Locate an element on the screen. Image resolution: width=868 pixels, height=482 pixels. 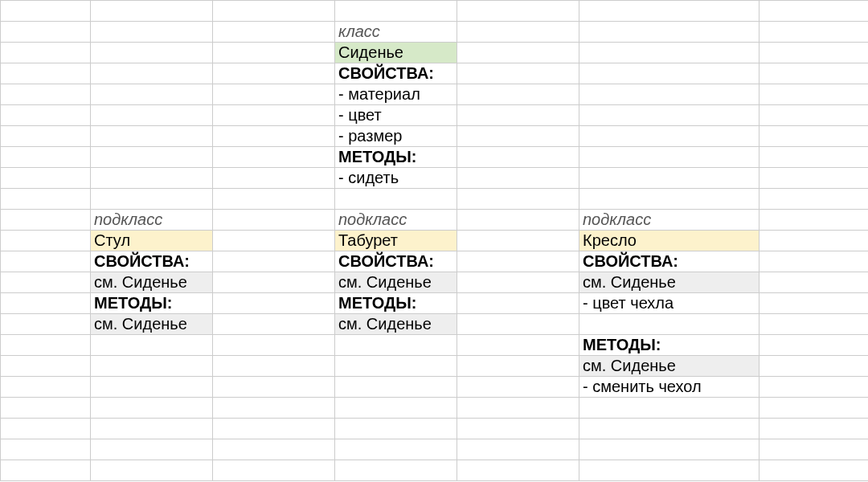
base-methods-header: МЕТОДЫ: is located at coordinates (396, 157).